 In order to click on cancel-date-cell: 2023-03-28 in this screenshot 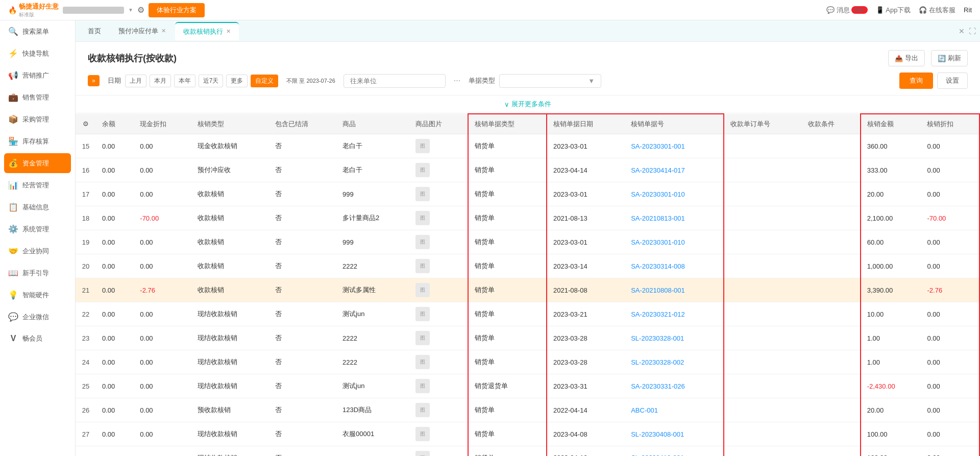, I will do `click(586, 338)`.